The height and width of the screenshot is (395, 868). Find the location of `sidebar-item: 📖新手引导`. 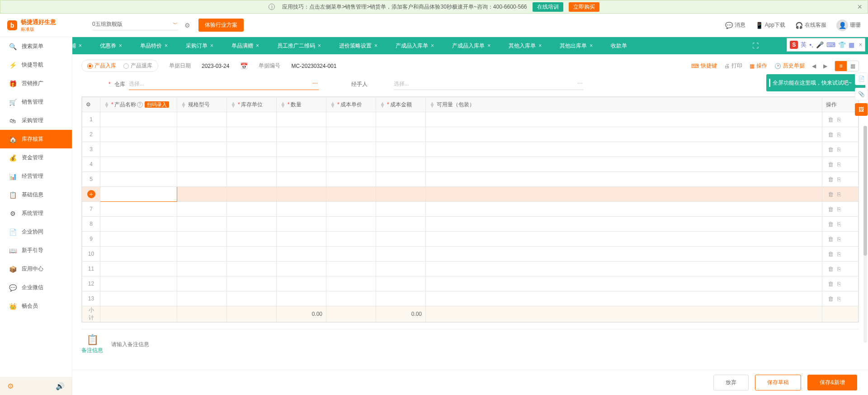

sidebar-item: 📖新手引导 is located at coordinates (36, 251).